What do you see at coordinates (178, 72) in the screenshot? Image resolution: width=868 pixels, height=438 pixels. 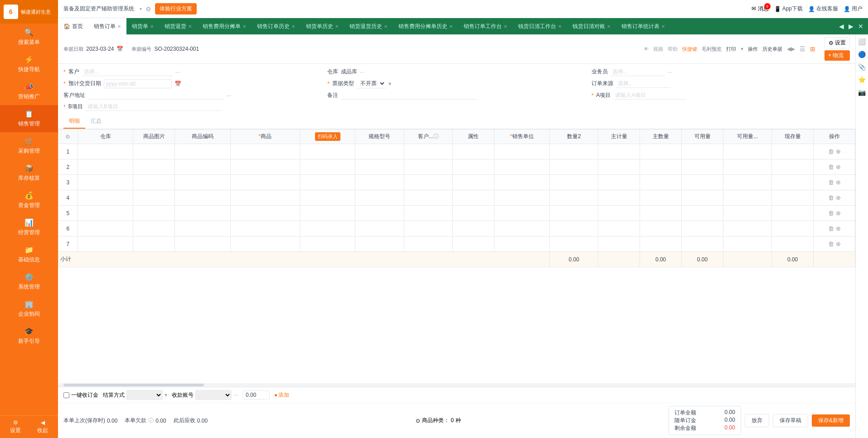 I see `customer-dots-icon: ···` at bounding box center [178, 72].